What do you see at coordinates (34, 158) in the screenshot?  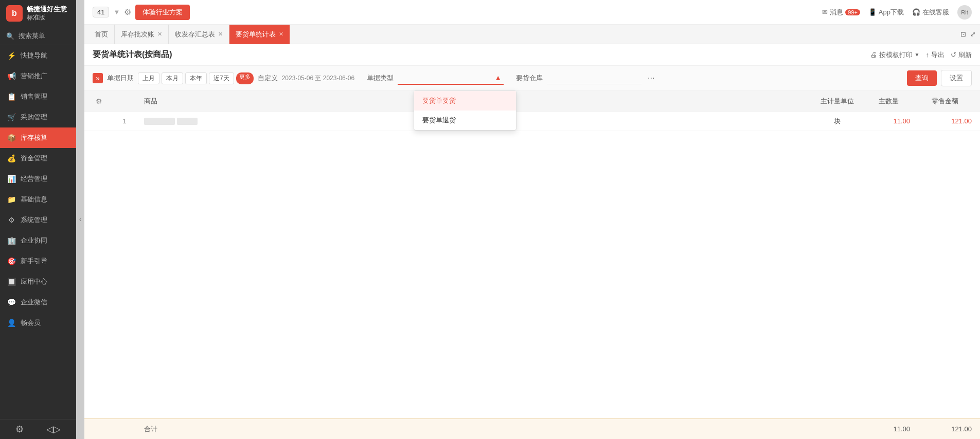 I see `sidebar-item-label: 资金管理` at bounding box center [34, 158].